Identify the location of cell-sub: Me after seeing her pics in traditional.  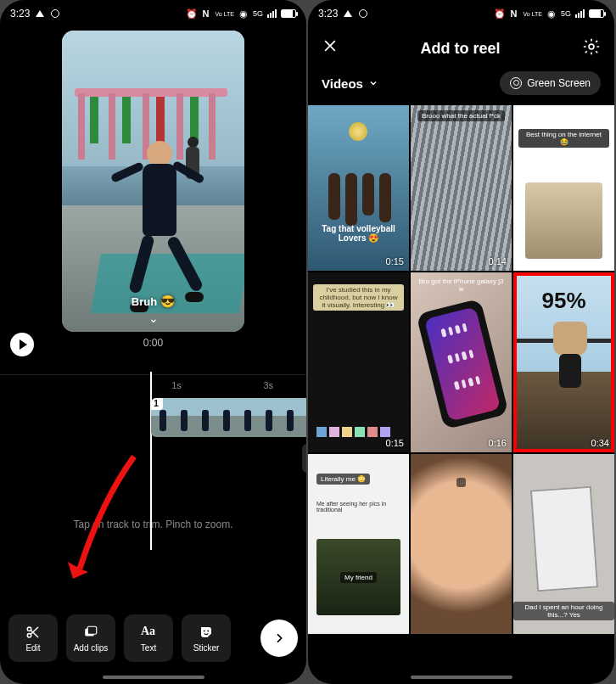
(358, 507).